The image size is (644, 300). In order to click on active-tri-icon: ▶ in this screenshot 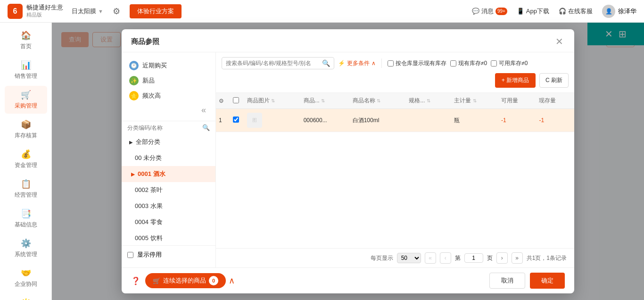, I will do `click(133, 175)`.